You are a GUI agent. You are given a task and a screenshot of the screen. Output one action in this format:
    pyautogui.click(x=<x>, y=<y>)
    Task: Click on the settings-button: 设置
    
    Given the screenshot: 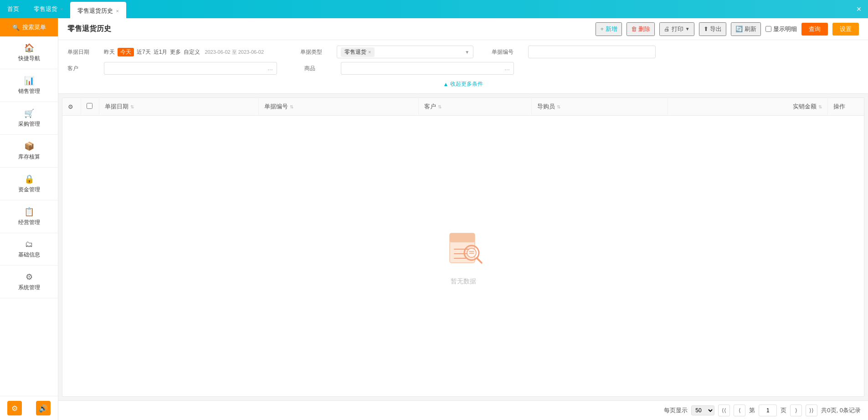 What is the action you would take?
    pyautogui.click(x=846, y=29)
    